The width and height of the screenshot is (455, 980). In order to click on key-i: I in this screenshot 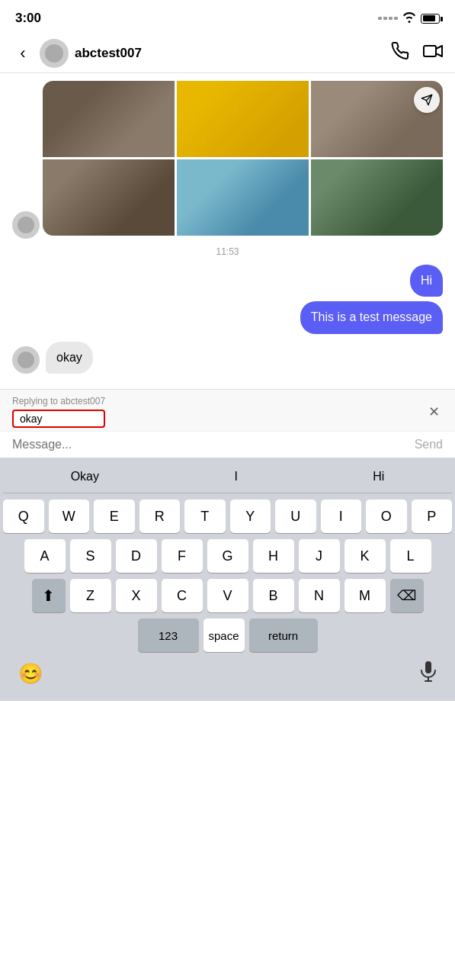, I will do `click(341, 516)`.